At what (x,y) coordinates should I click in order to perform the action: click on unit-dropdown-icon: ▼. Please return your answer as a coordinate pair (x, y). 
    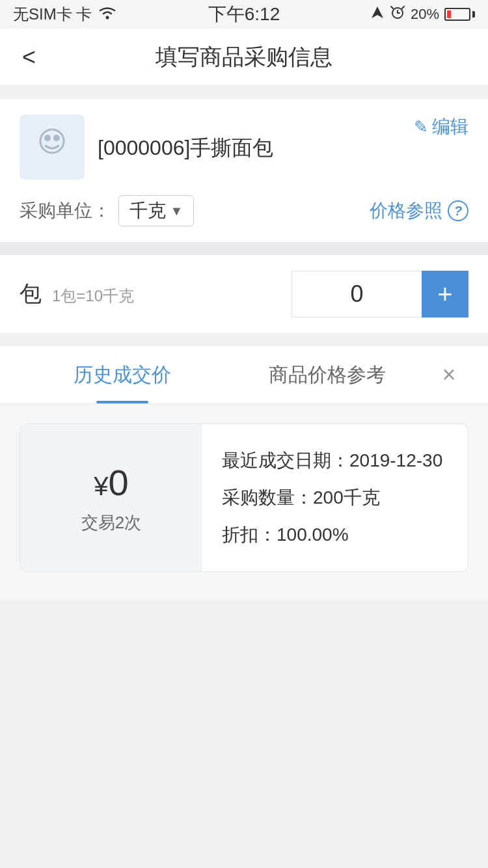
    Looking at the image, I should click on (176, 211).